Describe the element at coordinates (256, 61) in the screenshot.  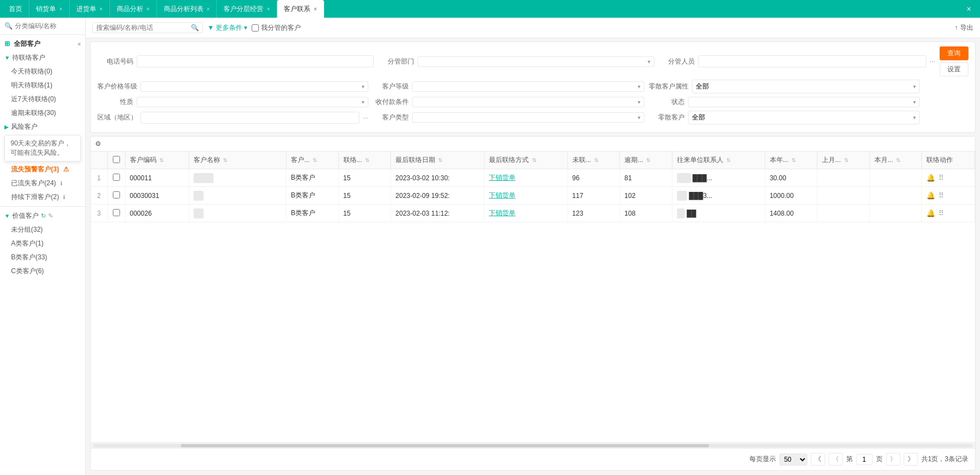
I see `phone-input` at that location.